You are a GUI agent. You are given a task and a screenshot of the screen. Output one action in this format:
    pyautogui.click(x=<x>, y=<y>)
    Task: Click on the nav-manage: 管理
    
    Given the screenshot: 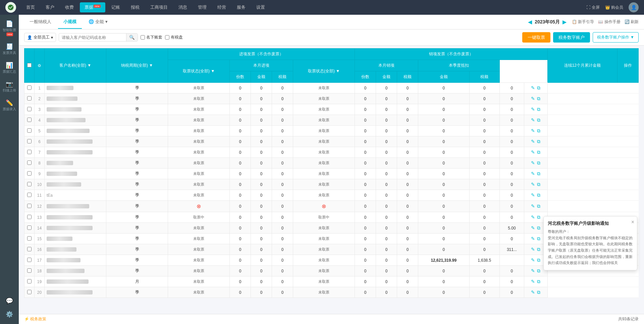 What is the action you would take?
    pyautogui.click(x=202, y=7)
    